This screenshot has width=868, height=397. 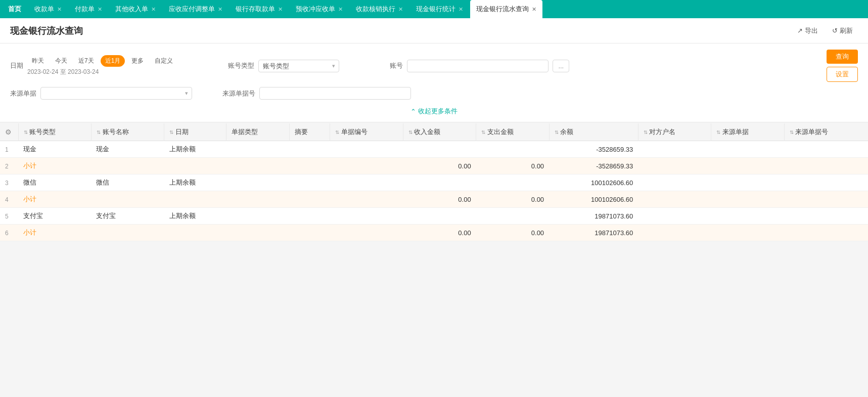 I want to click on export-button: ↗ 导出, so click(x=808, y=31).